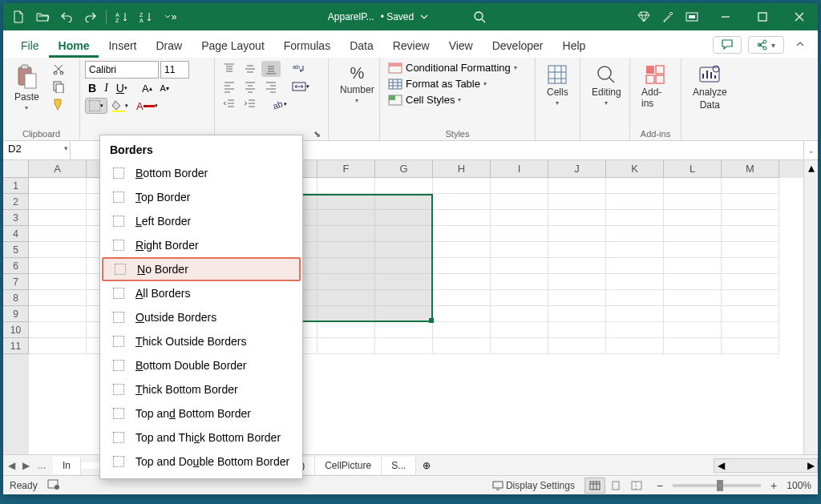  Describe the element at coordinates (16, 169) in the screenshot. I see `select-all-corner` at that location.